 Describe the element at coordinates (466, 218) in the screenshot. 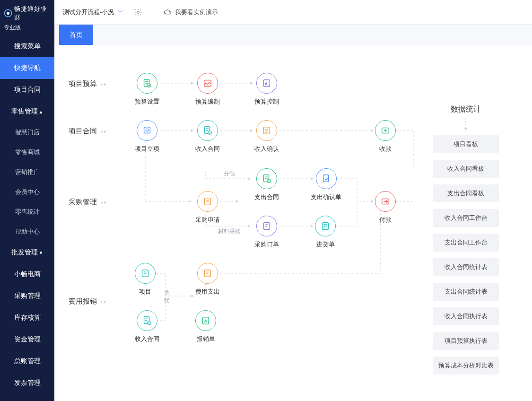

I see `stat-button-3: 收入合同工作台` at that location.